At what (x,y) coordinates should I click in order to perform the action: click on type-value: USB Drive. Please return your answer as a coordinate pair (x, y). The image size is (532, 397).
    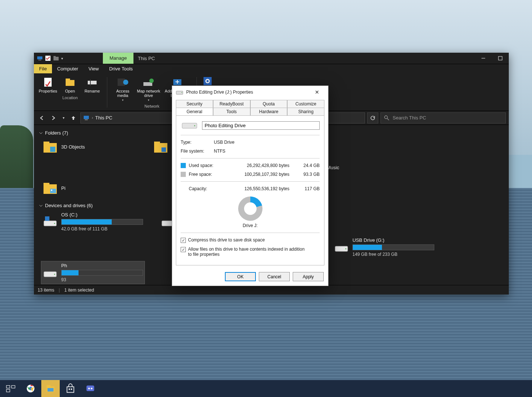
    Looking at the image, I should click on (224, 142).